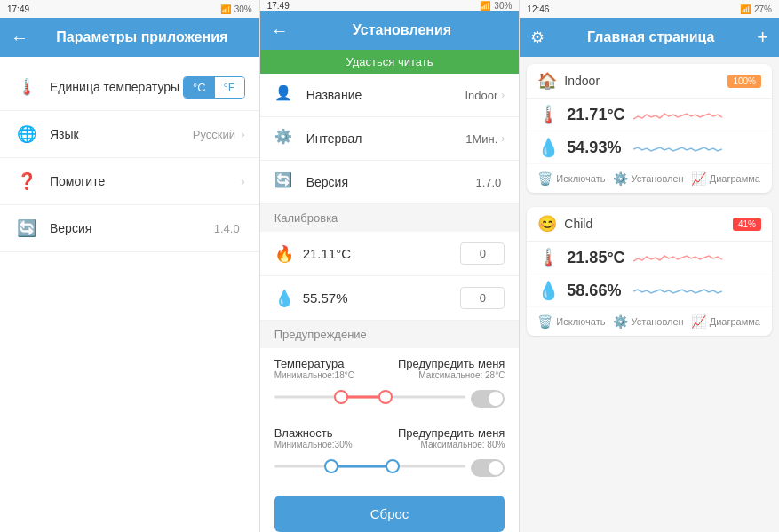  What do you see at coordinates (390, 298) in the screenshot?
I see `calib-humid-row: 💧 55.57%` at bounding box center [390, 298].